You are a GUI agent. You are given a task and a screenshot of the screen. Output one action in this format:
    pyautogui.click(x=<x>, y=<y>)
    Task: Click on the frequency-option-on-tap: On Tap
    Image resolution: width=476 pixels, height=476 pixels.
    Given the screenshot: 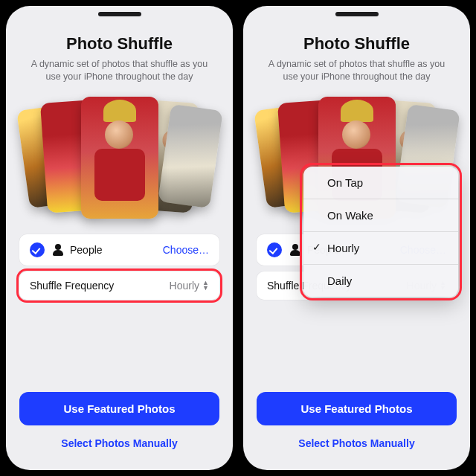 What is the action you would take?
    pyautogui.click(x=381, y=183)
    